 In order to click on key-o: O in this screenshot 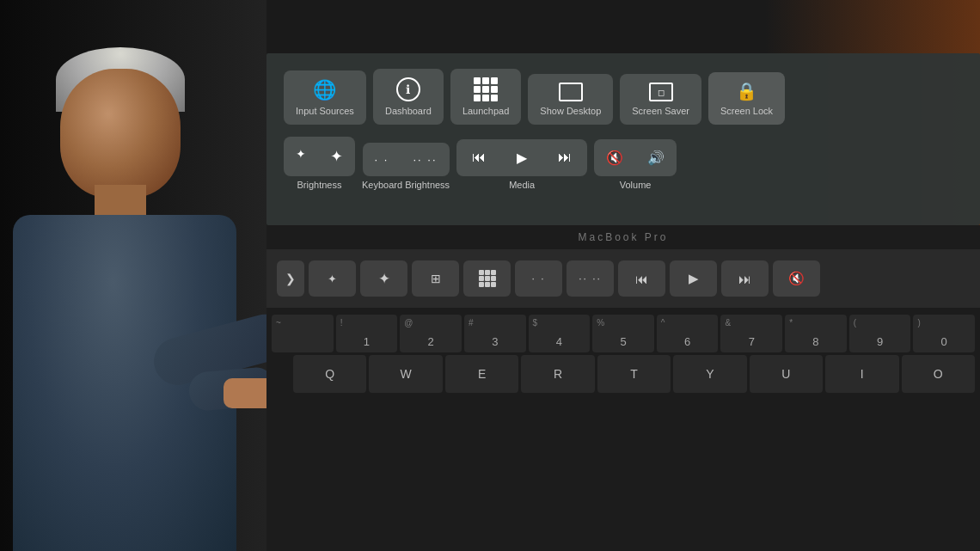, I will do `click(939, 374)`.